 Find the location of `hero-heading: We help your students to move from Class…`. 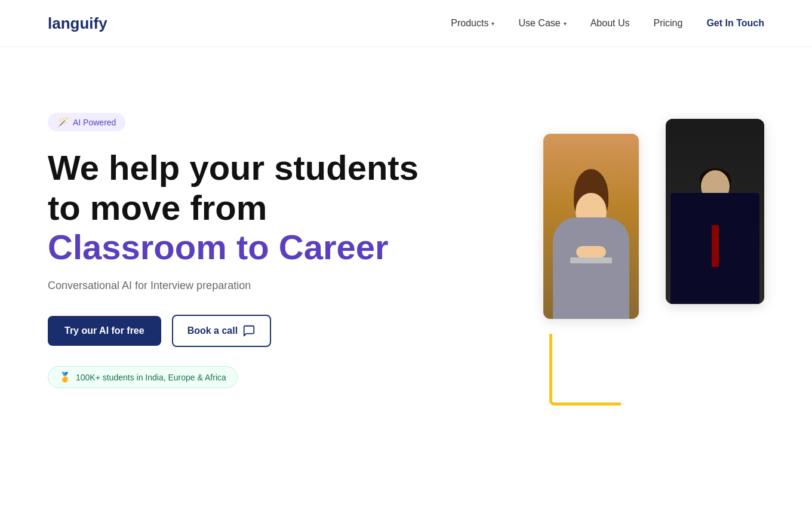

hero-heading: We help your students to move from Class… is located at coordinates (239, 208).